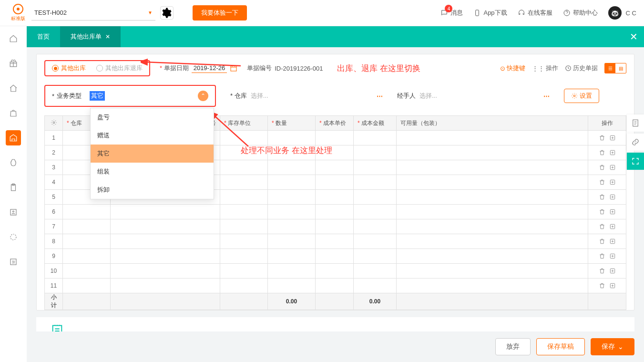 The height and width of the screenshot is (362, 644). I want to click on rail-gift, so click(13, 63).